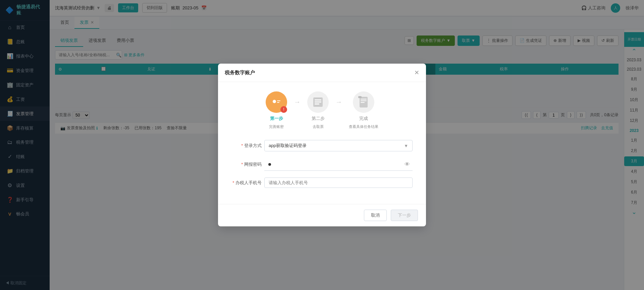 This screenshot has height=290, width=644. What do you see at coordinates (288, 146) in the screenshot?
I see `login-method-value: app获取验证码登录` at bounding box center [288, 146].